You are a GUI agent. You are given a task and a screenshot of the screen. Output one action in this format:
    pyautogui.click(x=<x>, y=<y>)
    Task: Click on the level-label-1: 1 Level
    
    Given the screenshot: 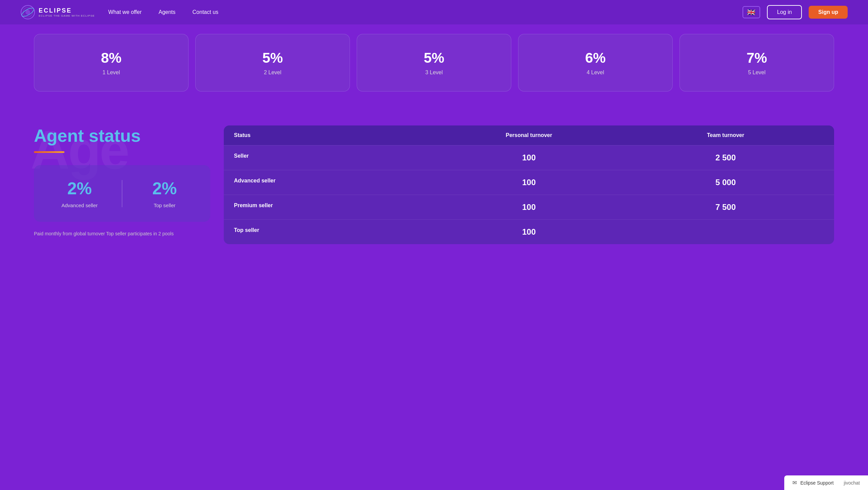 What is the action you would take?
    pyautogui.click(x=111, y=73)
    